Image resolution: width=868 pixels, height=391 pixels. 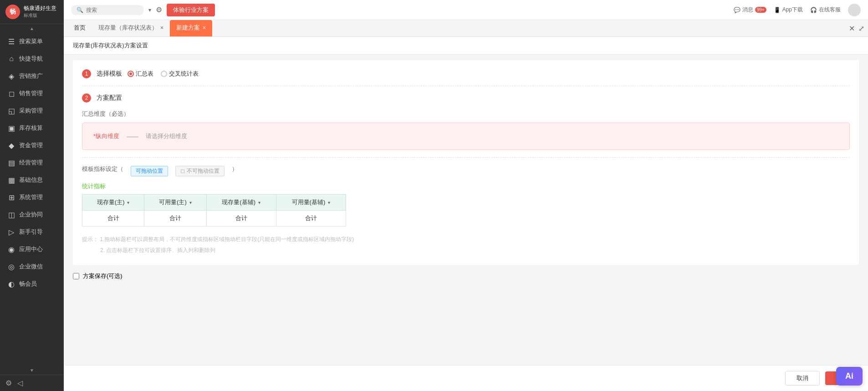 What do you see at coordinates (777, 10) in the screenshot?
I see `mobile-icon: 📱` at bounding box center [777, 10].